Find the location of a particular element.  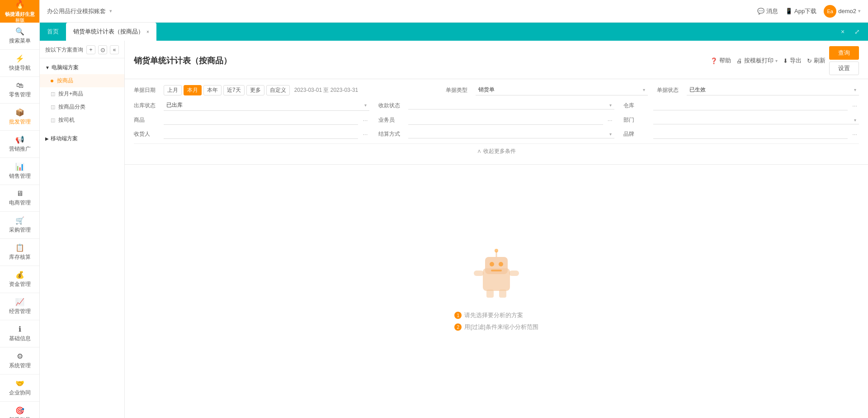

receipt-status-select: ▾ is located at coordinates (511, 105).